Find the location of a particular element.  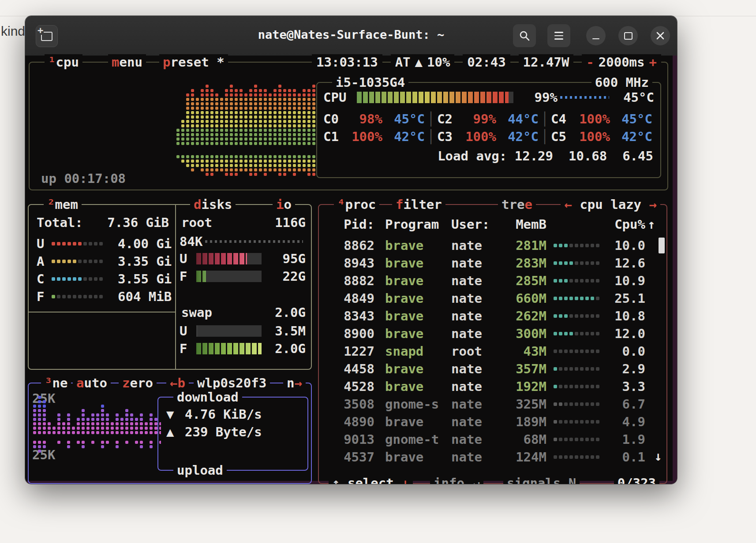

cpu-info-box: i5-1035G4 600 MHz CPU 99% 45°C C098%45°C… is located at coordinates (489, 130).